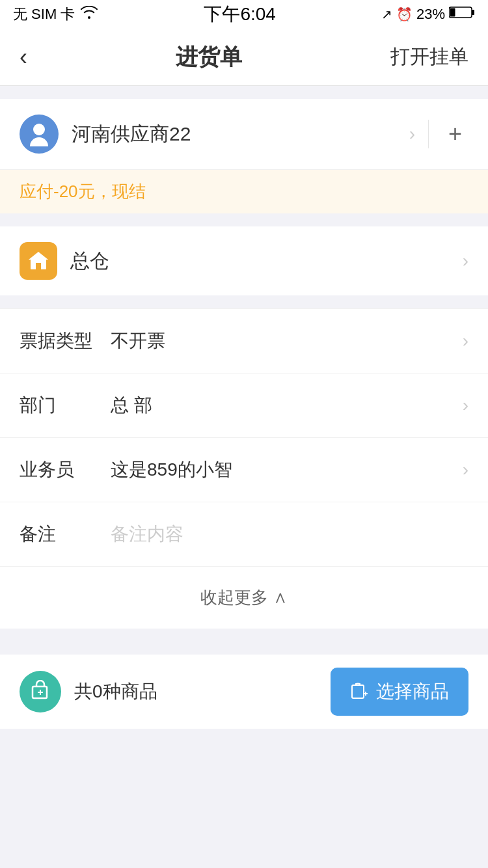 Image resolution: width=488 pixels, height=868 pixels. I want to click on location-icon: ↗, so click(386, 14).